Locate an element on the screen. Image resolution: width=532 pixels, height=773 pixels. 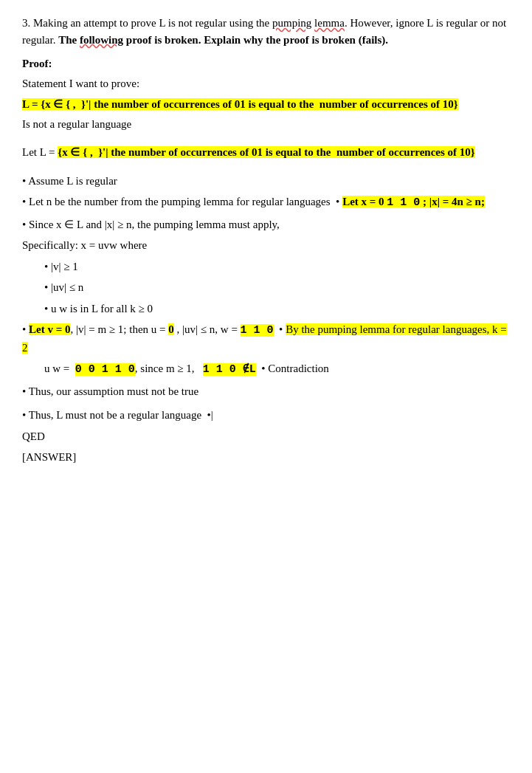
sub-bullet-uw: • u w is in L for all k ≥ 0 is located at coordinates (277, 309).